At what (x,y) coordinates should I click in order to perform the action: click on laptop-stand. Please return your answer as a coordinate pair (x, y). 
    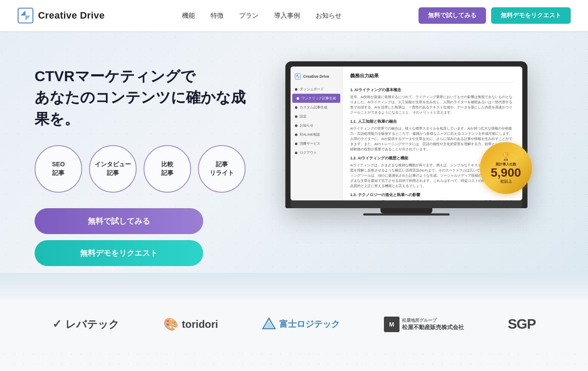
    Looking at the image, I should click on (406, 211).